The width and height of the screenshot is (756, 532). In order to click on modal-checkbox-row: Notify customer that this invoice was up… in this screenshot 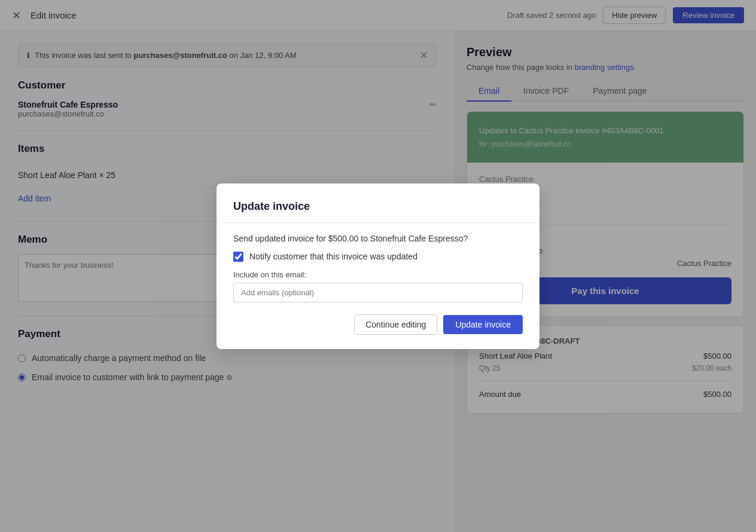, I will do `click(378, 257)`.